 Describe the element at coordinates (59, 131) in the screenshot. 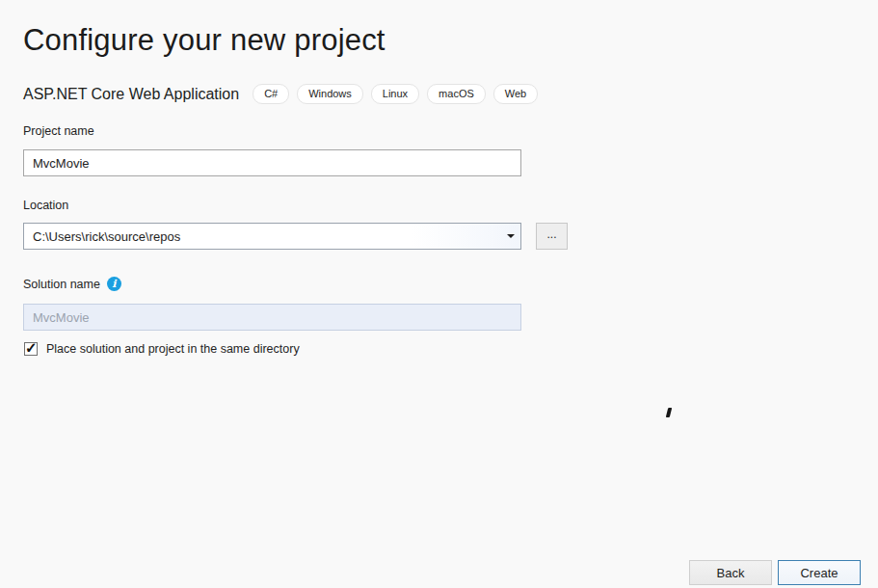

I see `project-name-label: Project name` at that location.